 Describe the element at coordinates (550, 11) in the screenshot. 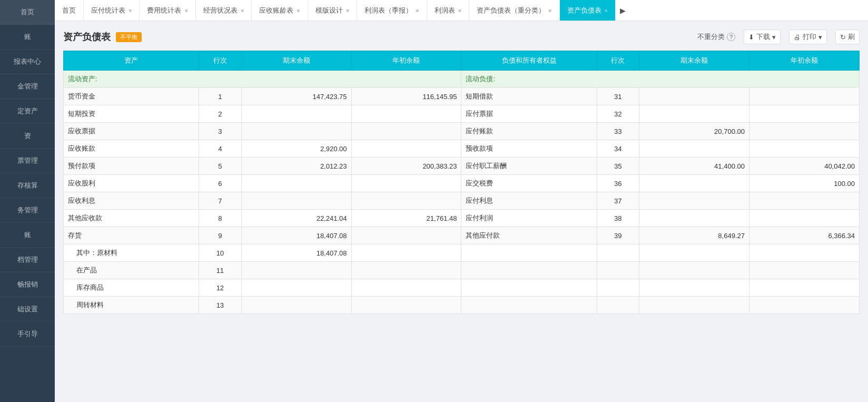

I see `tab-close-balance-reclassified: ×` at that location.